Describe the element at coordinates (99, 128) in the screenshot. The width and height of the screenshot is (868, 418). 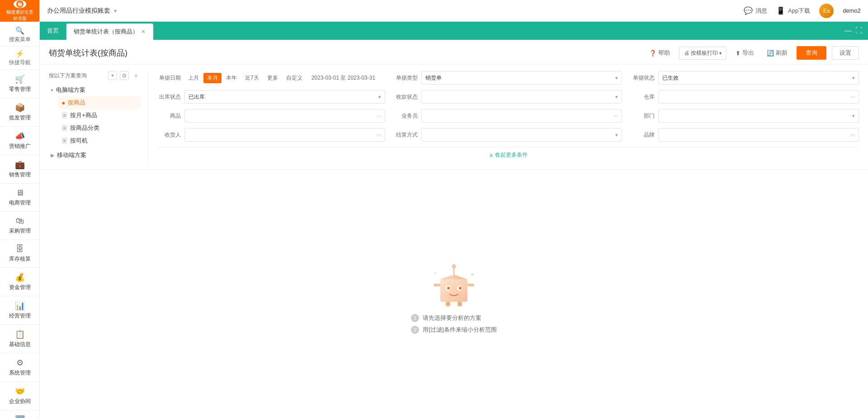
I see `scheme-item-by-category: ≡ 按商品分类` at that location.